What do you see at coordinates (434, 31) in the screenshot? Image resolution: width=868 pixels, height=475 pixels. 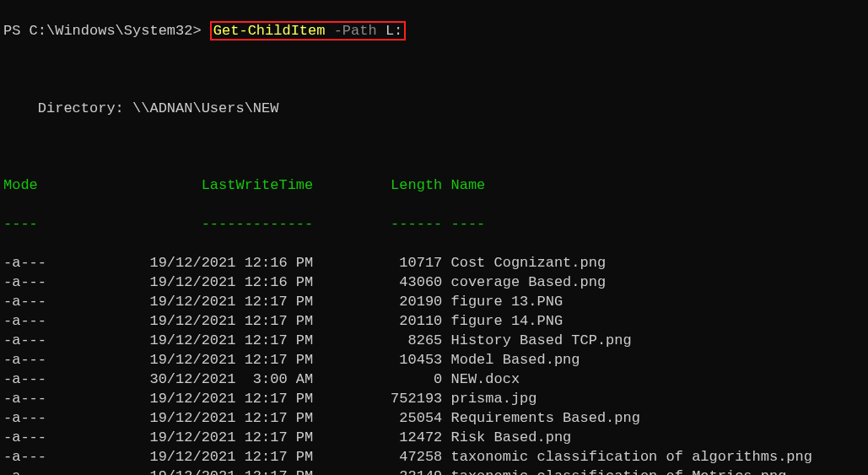 I see `command-line-1: PS C:\Windows\System32> Get-ChildItem -P…` at bounding box center [434, 31].